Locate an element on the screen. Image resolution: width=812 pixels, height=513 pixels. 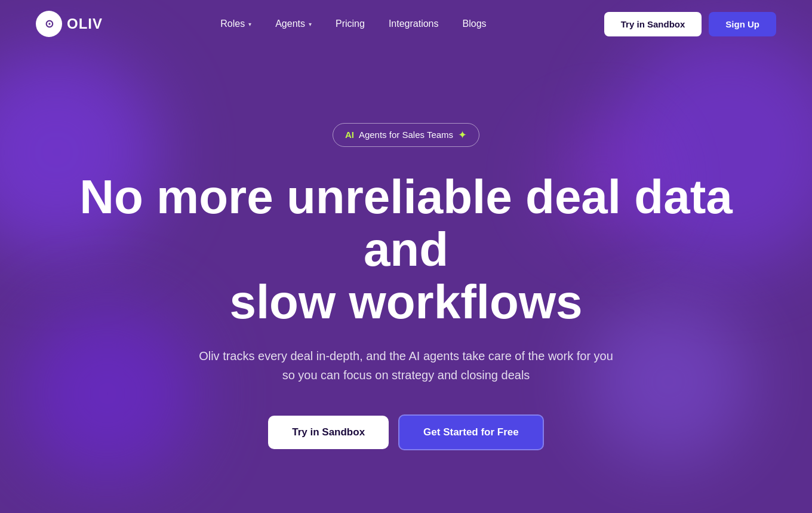
nav-item-blogs: Blogs is located at coordinates (475, 24).